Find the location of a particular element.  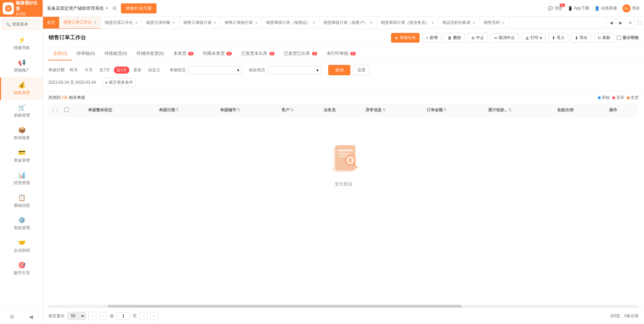

smart-generate-button: ★ 智能生单 is located at coordinates (405, 38).